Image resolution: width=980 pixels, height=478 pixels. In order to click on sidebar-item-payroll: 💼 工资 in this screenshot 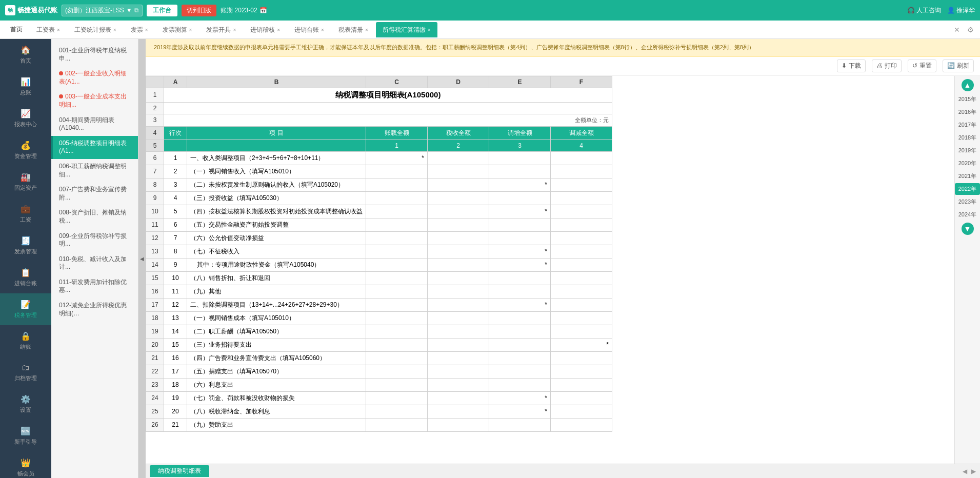, I will do `click(26, 214)`.